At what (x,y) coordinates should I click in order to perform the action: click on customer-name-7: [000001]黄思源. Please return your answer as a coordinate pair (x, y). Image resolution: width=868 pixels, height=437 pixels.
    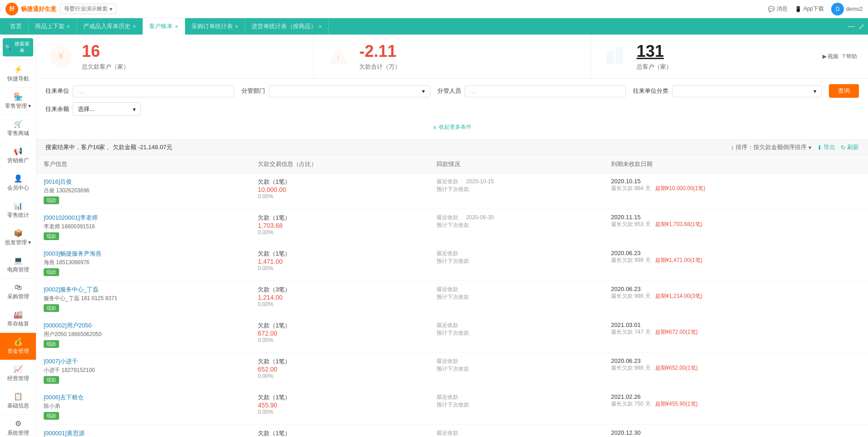
    Looking at the image, I should click on (144, 433).